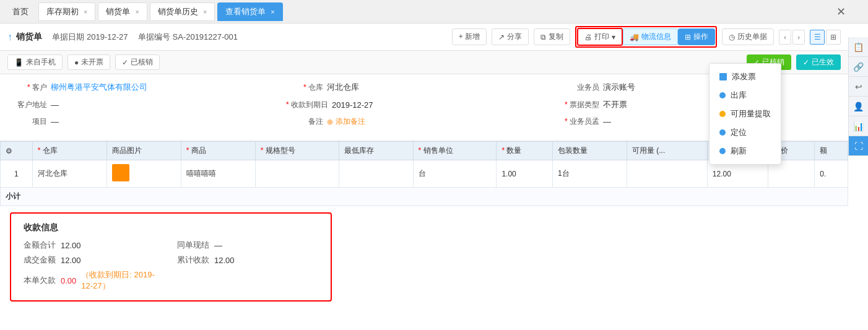  What do you see at coordinates (148, 105) in the screenshot?
I see `address-field: 客户地址 —` at bounding box center [148, 105].